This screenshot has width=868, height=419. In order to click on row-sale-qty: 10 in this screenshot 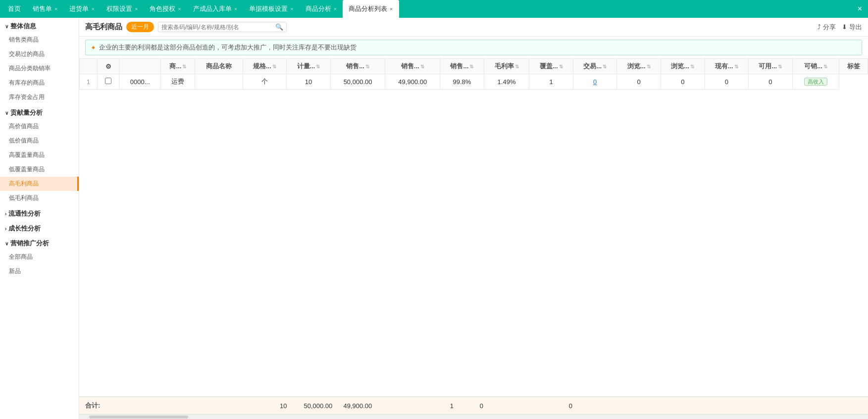, I will do `click(309, 82)`.